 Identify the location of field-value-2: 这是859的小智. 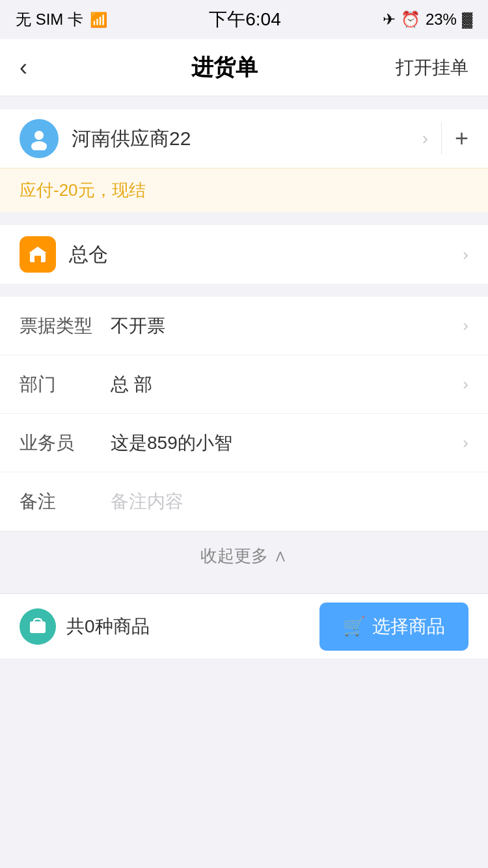
(286, 443).